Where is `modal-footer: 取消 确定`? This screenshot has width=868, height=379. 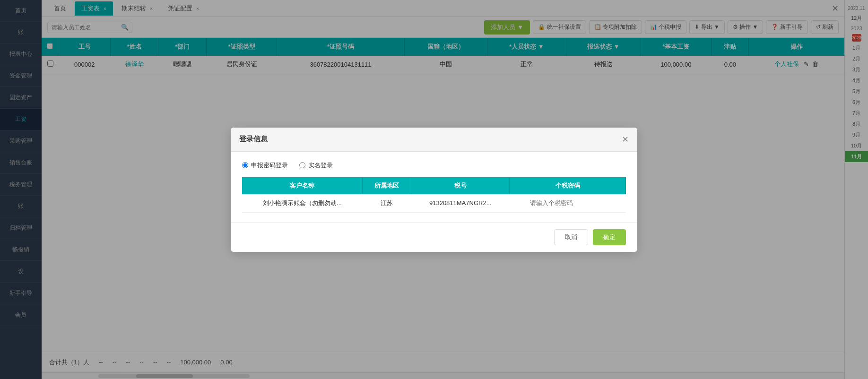 modal-footer: 取消 确定 is located at coordinates (434, 237).